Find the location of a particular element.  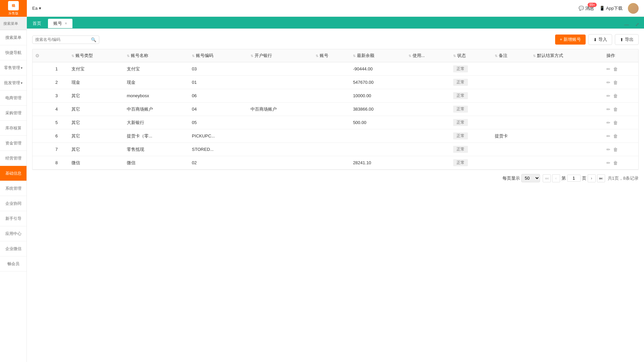

search-input is located at coordinates (63, 40).